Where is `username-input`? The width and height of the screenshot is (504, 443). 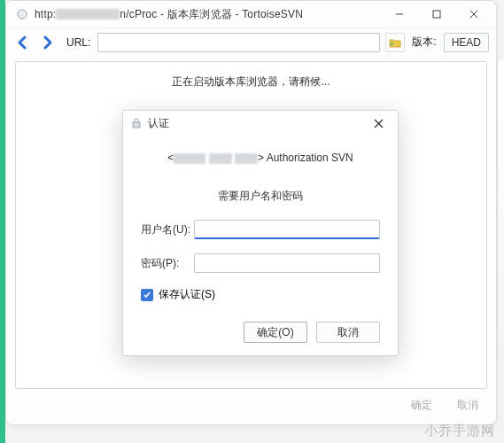
username-input is located at coordinates (287, 229).